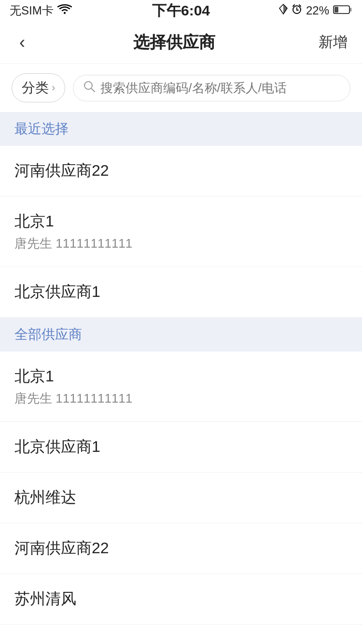 Image resolution: width=362 pixels, height=644 pixels. Describe the element at coordinates (174, 42) in the screenshot. I see `page-title: 选择供应商` at that location.